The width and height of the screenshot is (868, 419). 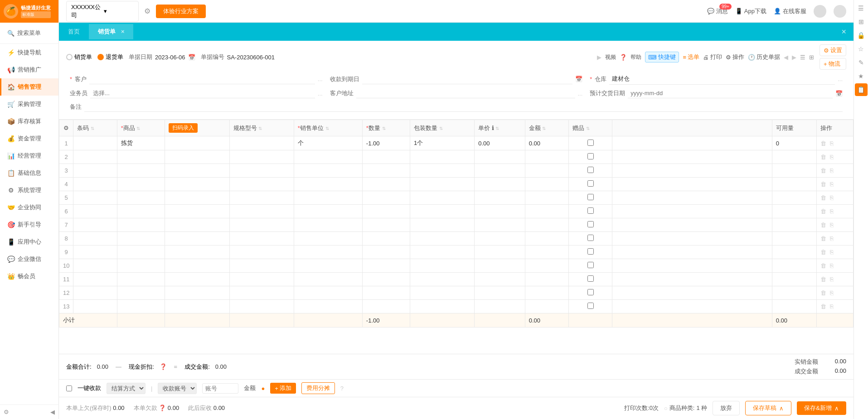 What do you see at coordinates (29, 190) in the screenshot?
I see `sidebar-item-system: ⚙系统管理` at bounding box center [29, 190].